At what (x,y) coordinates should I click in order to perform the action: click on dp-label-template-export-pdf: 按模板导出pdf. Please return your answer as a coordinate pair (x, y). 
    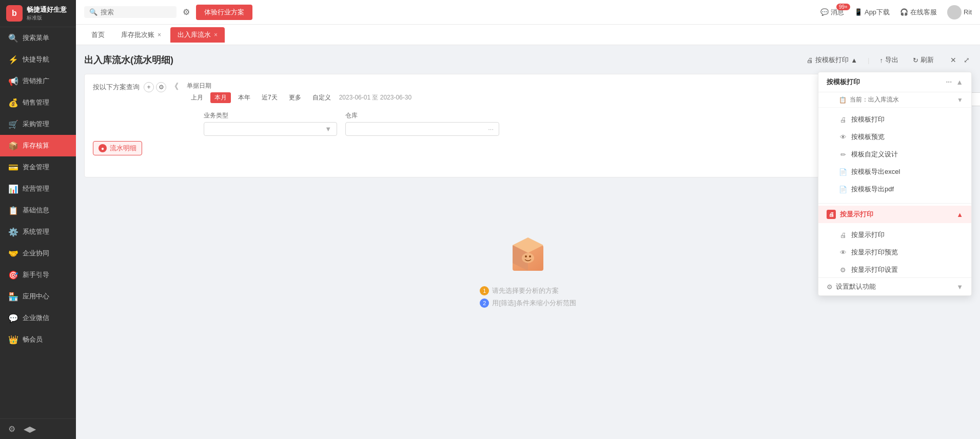
    Looking at the image, I should click on (872, 189).